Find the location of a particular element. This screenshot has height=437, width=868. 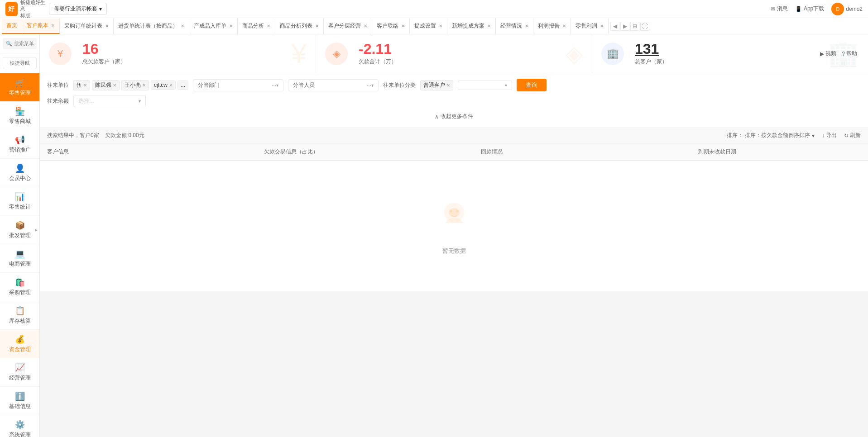

sidebar-item-retail-shop: 🏪 零售商城 is located at coordinates (20, 116).